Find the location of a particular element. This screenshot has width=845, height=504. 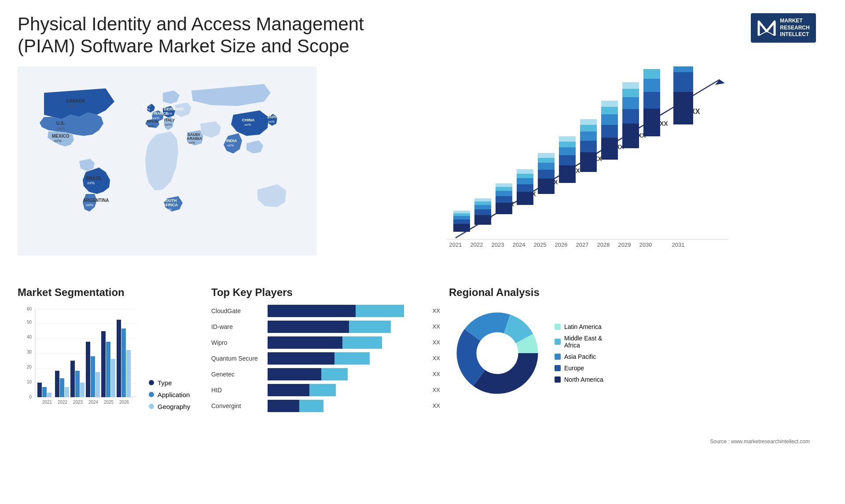

player-bar-wipro is located at coordinates (348, 343).